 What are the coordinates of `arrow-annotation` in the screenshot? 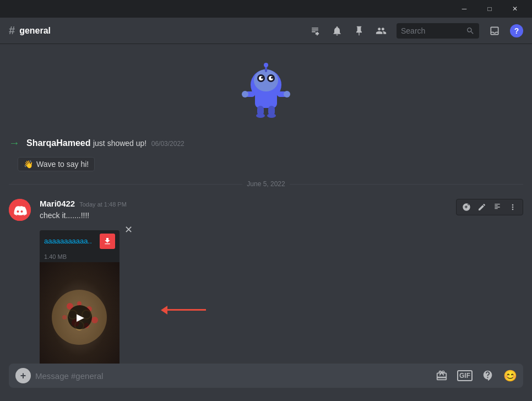 It's located at (183, 310).